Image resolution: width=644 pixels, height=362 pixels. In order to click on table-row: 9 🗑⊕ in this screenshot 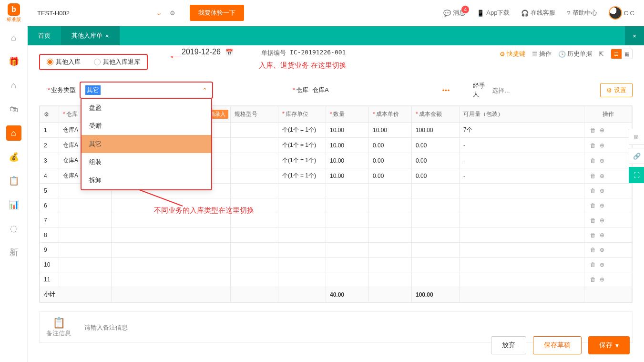, I will do `click(336, 250)`.